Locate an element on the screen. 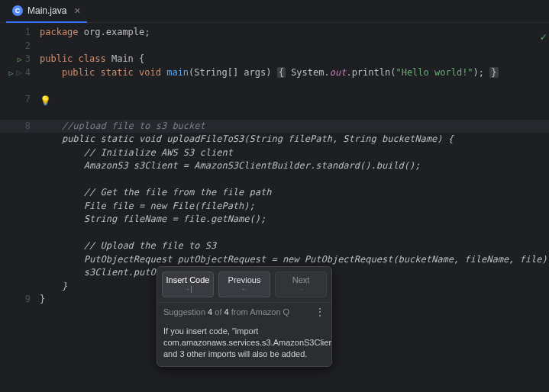 Image resolution: width=549 pixels, height=392 pixels. code-line: File file = new File(filePath); is located at coordinates (293, 207).